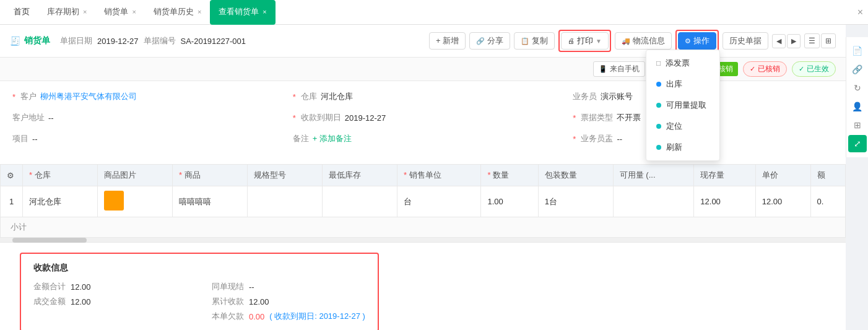 Image resolution: width=868 pixels, height=330 pixels. I want to click on dropdown-available-qty: 可用量提取, so click(683, 105).